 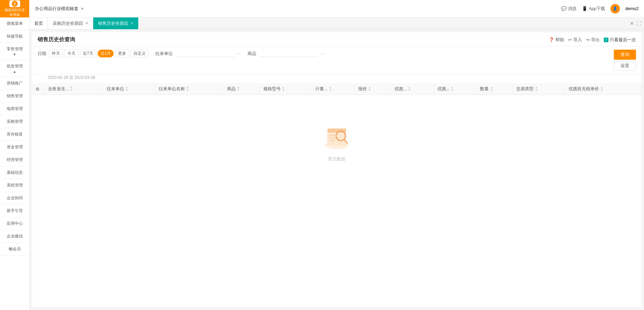 What do you see at coordinates (15, 198) in the screenshot?
I see `sidebar-item-label: 企业协同` at bounding box center [15, 198].